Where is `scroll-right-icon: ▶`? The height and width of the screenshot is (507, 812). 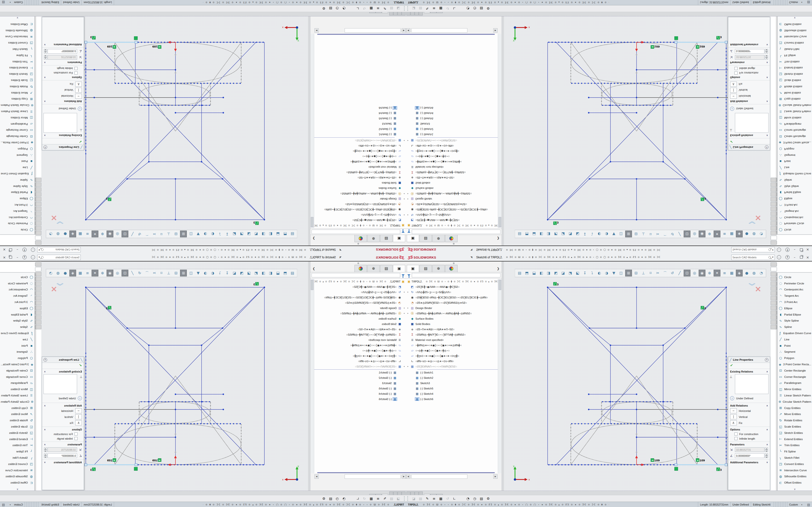
scroll-right-icon: ▶ is located at coordinates (495, 30).